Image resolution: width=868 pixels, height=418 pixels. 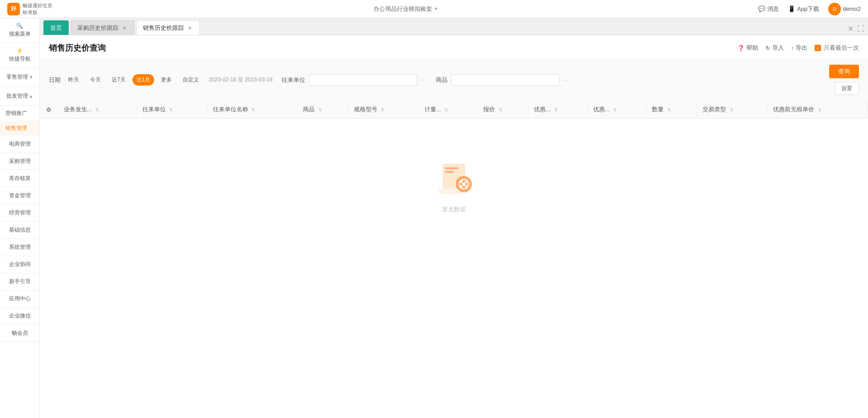 What do you see at coordinates (403, 9) in the screenshot?
I see `app-title-text: 办公用品行业模拟账套` at bounding box center [403, 9].